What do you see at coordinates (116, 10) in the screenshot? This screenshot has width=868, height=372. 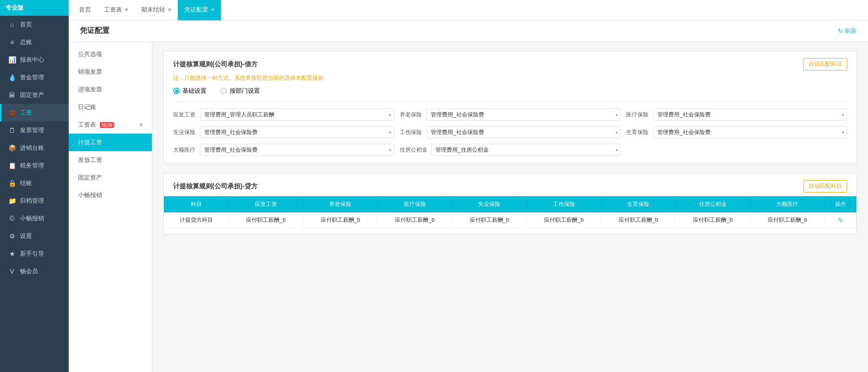 I see `tab-salary: 工资表 ×` at bounding box center [116, 10].